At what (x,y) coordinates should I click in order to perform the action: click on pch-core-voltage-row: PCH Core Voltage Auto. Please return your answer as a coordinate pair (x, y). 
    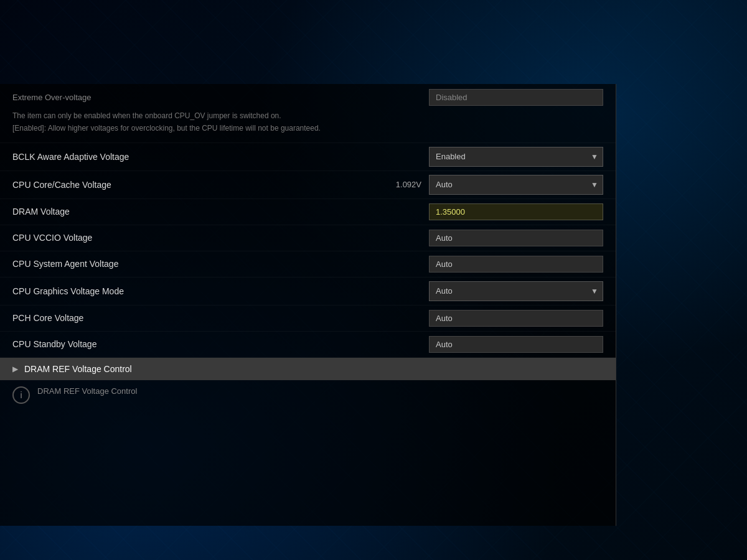
    Looking at the image, I should click on (308, 319).